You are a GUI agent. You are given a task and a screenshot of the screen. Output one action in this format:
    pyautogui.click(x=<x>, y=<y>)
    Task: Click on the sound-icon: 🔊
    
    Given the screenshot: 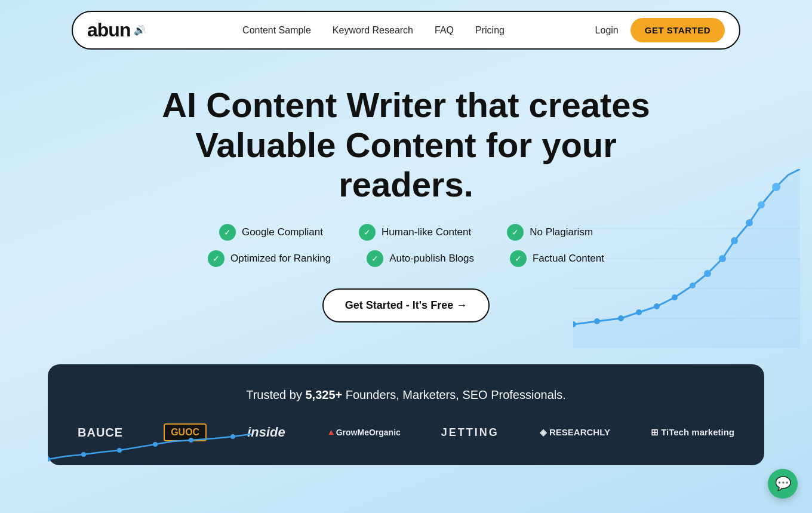 What is the action you would take?
    pyautogui.click(x=140, y=30)
    